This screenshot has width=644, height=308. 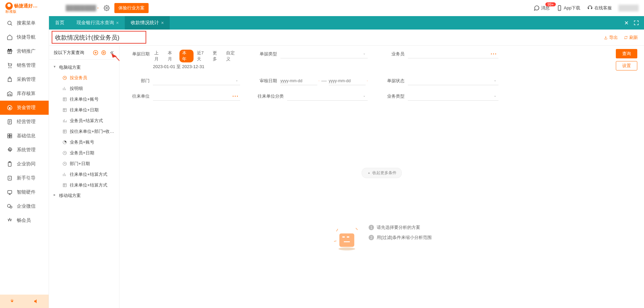 What do you see at coordinates (84, 153) in the screenshot?
I see `tree-item: 业务员+日期` at bounding box center [84, 153].